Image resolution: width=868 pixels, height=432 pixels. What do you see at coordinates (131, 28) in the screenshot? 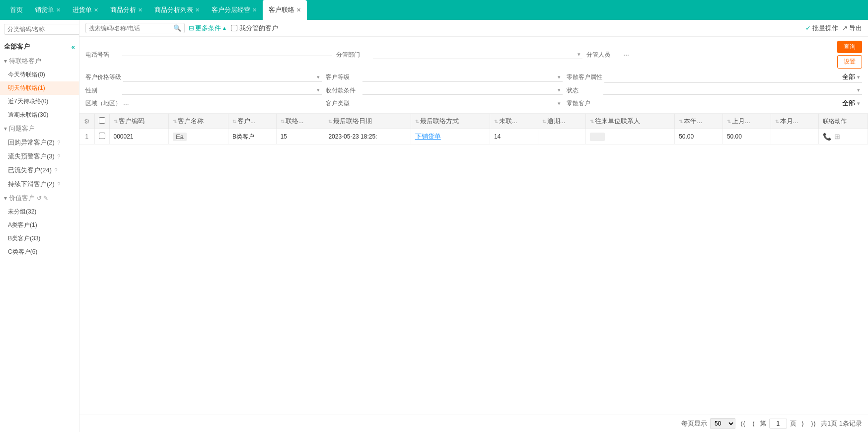
I see `search-input` at bounding box center [131, 28].